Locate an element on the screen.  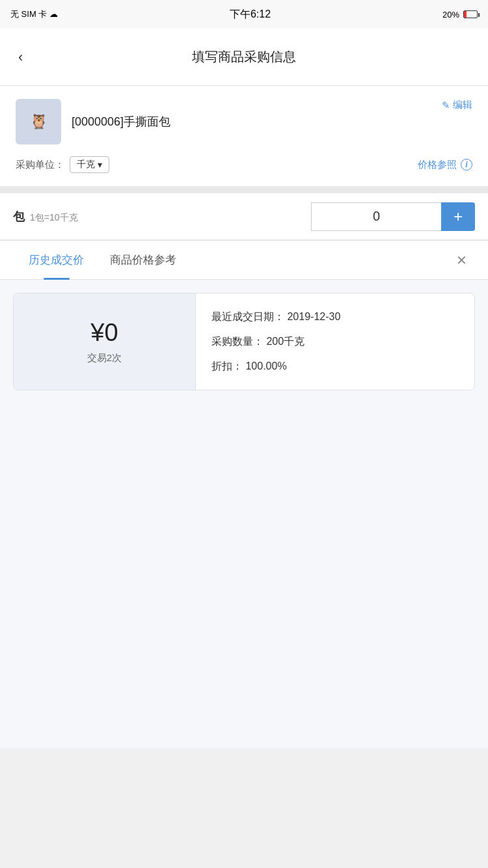
tab-history-label: 历史成交价 is located at coordinates (56, 260).